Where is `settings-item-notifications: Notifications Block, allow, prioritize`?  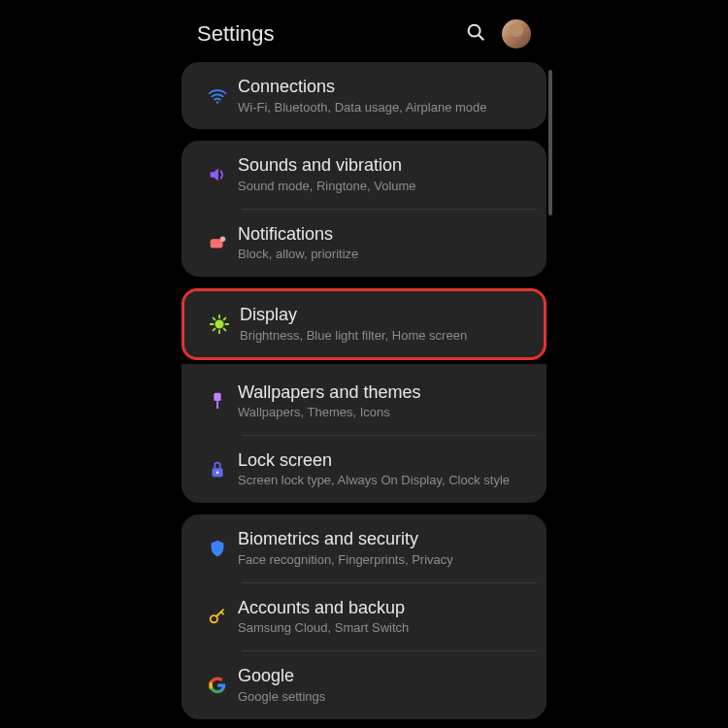
settings-item-notifications: Notifications Block, allow, prioritize is located at coordinates (364, 243).